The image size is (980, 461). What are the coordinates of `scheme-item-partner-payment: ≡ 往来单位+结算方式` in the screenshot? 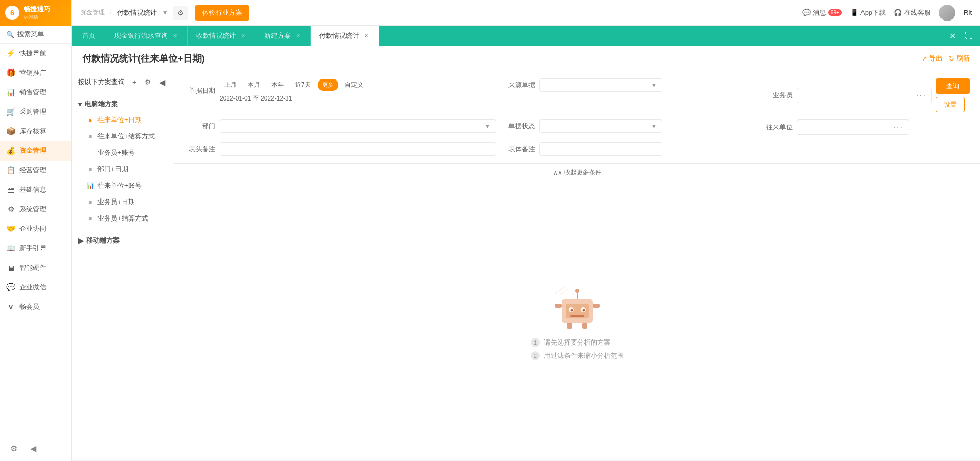 It's located at (123, 136).